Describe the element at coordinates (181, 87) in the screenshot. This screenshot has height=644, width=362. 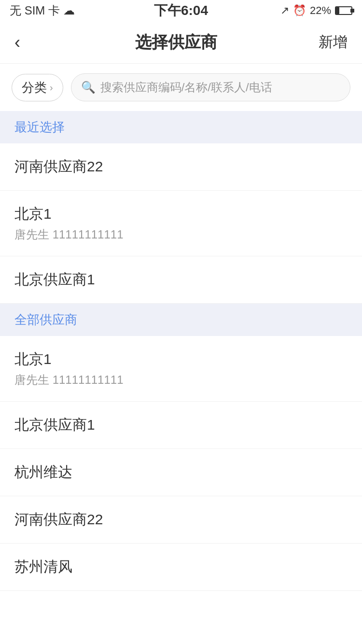
I see `filter-bar: 分类 › 🔍 搜索供应商编码/名称/联系人/电话` at that location.